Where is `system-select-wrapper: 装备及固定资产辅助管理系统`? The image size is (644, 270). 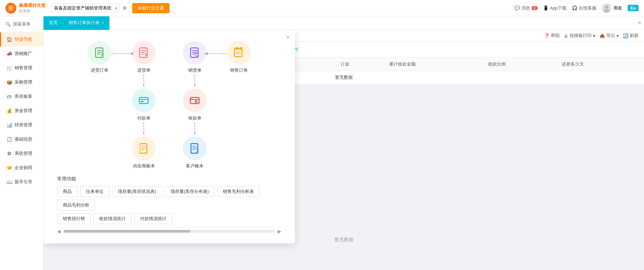
system-select-wrapper: 装备及固定资产辅助管理系统 is located at coordinates (86, 8).